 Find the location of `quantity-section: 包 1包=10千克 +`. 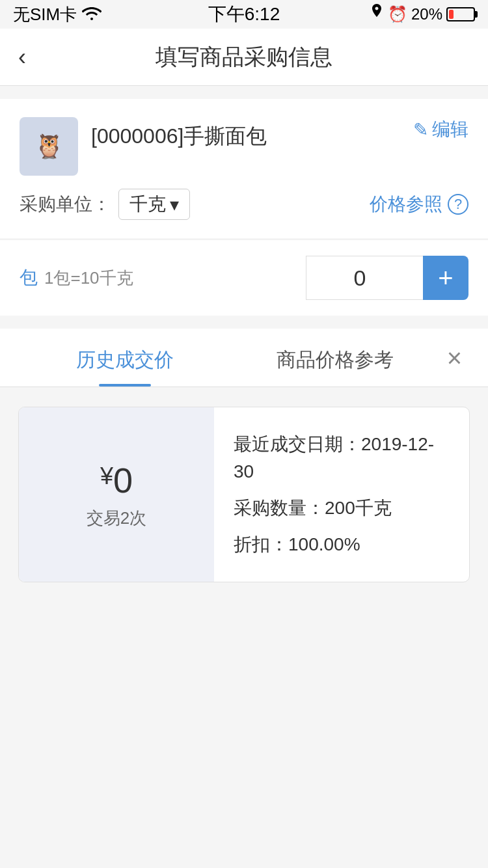

quantity-section: 包 1包=10千克 + is located at coordinates (244, 277).